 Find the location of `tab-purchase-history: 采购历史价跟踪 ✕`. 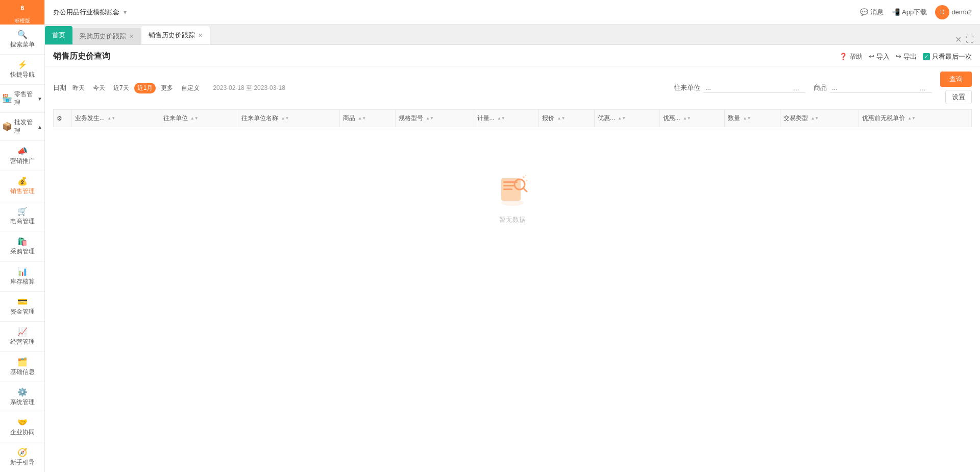

tab-purchase-history: 采购历史价跟踪 ✕ is located at coordinates (107, 36).